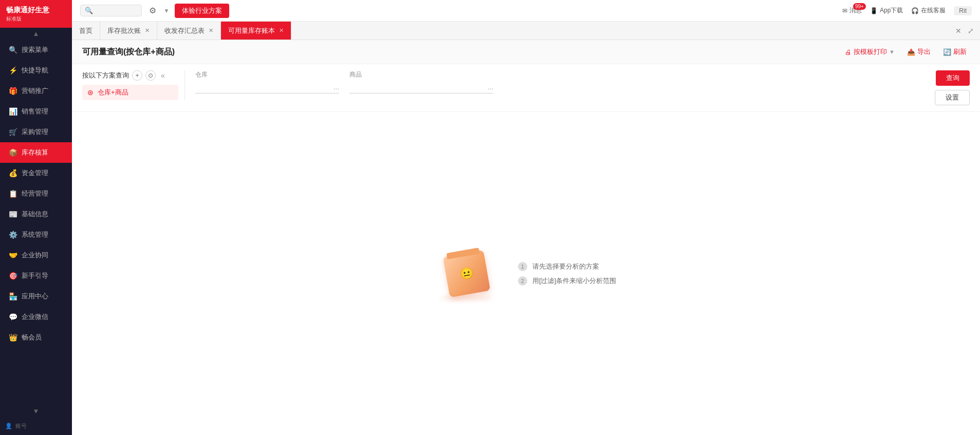 Image resolution: width=980 pixels, height=435 pixels. What do you see at coordinates (202, 11) in the screenshot?
I see `trial-industry-button: 体验行业方案` at bounding box center [202, 11].